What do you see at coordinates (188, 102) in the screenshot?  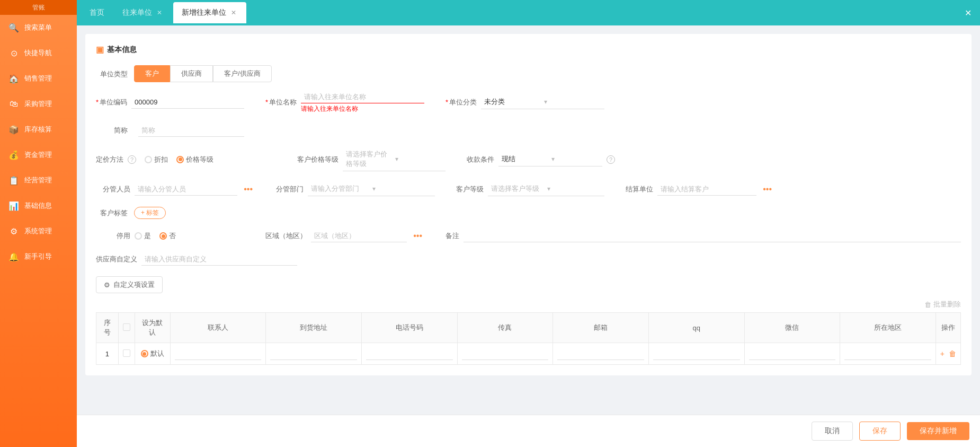 I see `unit-code-input` at bounding box center [188, 102].